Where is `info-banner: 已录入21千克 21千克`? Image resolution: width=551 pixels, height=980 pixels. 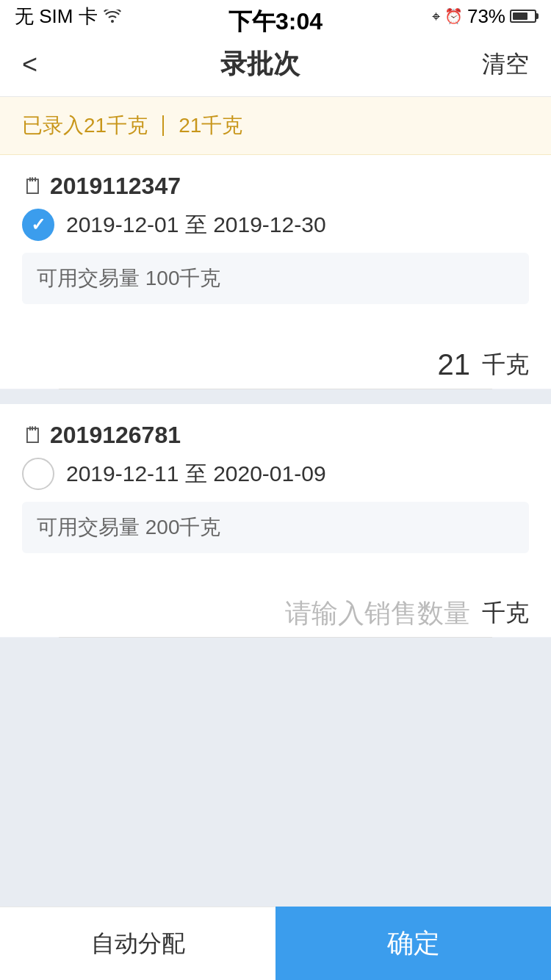 info-banner: 已录入21千克 21千克 is located at coordinates (276, 126).